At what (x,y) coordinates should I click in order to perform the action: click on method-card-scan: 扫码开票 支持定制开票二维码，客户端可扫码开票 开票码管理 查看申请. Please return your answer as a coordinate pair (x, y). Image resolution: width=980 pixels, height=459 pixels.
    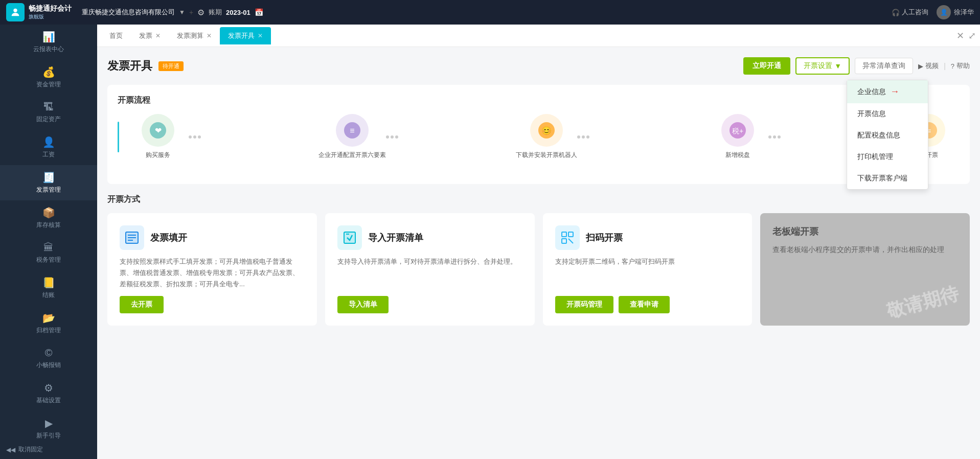
    Looking at the image, I should click on (648, 269).